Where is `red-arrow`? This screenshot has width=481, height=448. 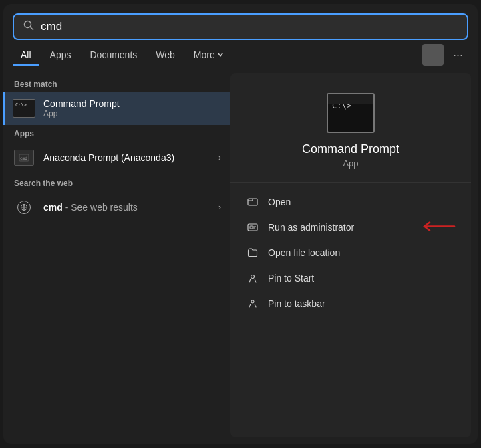 red-arrow is located at coordinates (438, 227).